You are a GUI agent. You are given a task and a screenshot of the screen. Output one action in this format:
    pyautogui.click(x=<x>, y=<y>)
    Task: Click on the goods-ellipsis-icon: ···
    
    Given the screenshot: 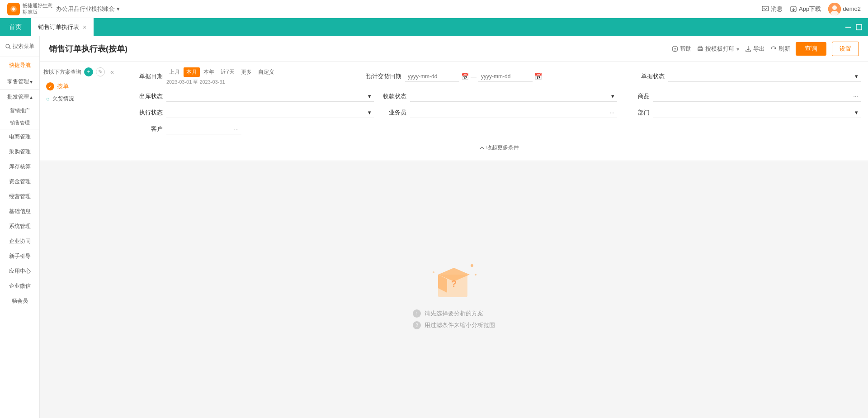 What is the action you would take?
    pyautogui.click(x=855, y=96)
    